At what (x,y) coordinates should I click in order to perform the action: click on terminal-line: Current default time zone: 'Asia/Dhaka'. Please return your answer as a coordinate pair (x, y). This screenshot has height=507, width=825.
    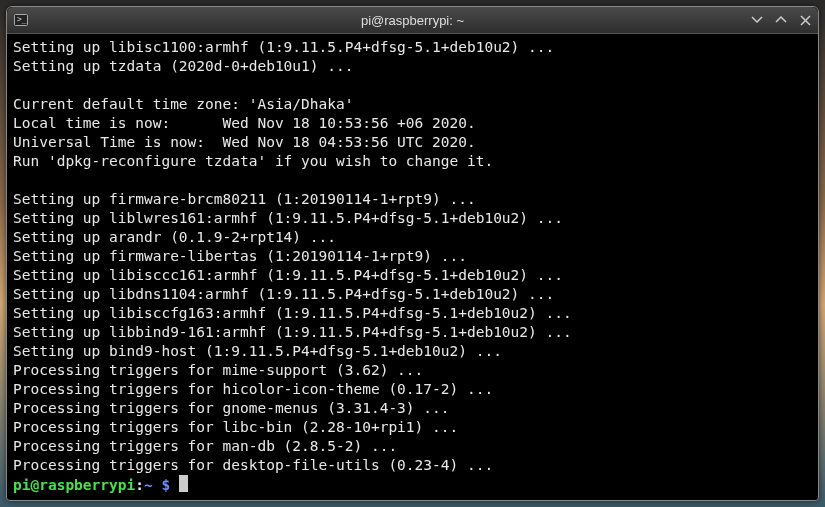
    Looking at the image, I should click on (183, 104).